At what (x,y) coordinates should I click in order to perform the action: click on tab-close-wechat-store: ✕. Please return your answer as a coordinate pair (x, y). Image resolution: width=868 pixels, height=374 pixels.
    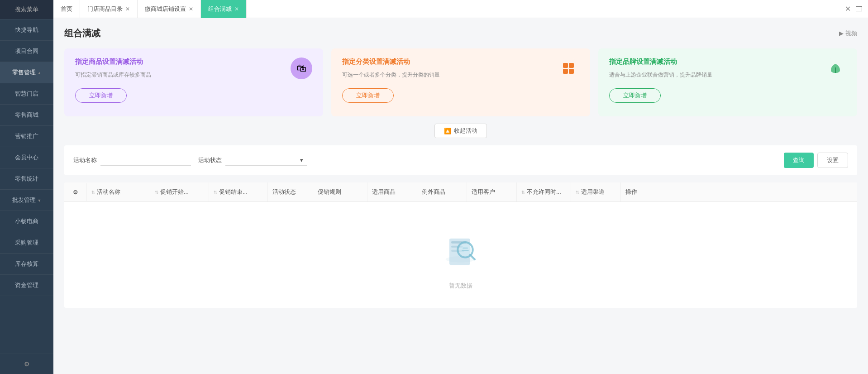
    Looking at the image, I should click on (191, 9).